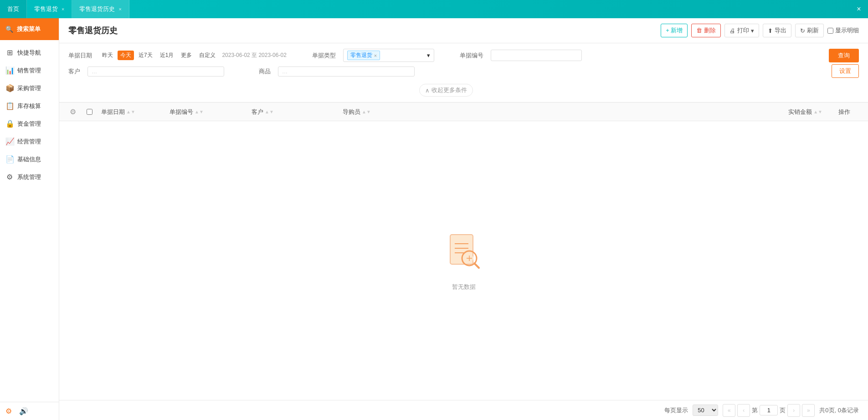 Image resolution: width=868 pixels, height=420 pixels. What do you see at coordinates (830, 31) in the screenshot?
I see `show-detail-checkbox` at bounding box center [830, 31].